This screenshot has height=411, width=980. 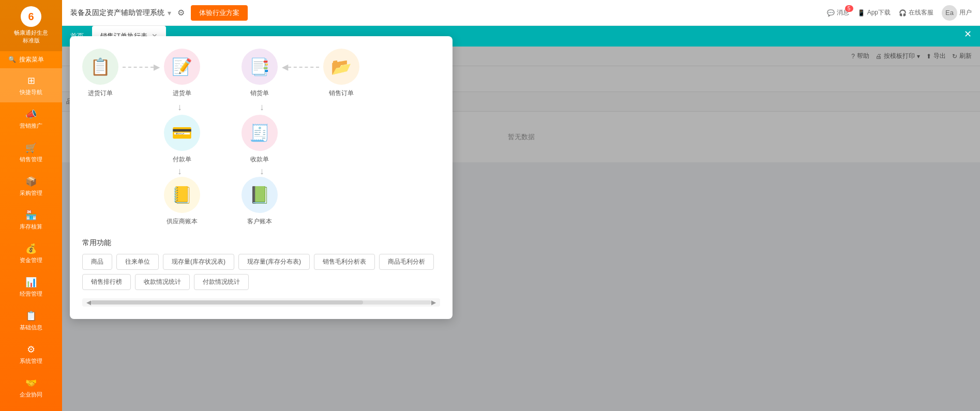 I want to click on user-area: Ea 用户, so click(x=957, y=13).